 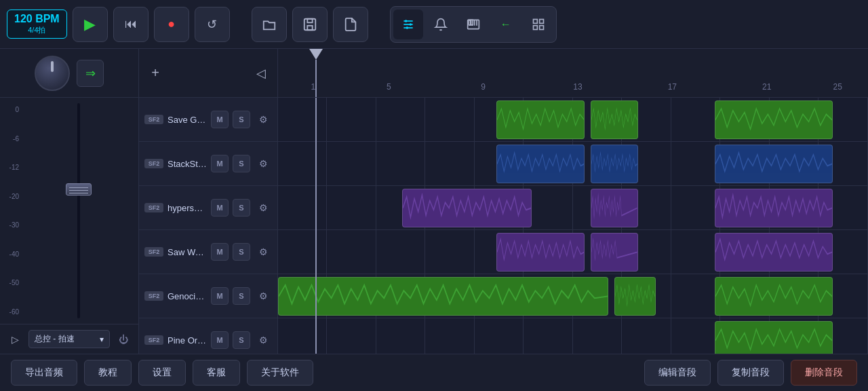 What do you see at coordinates (673, 87) in the screenshot?
I see `ruler-mark-17: 17` at bounding box center [673, 87].